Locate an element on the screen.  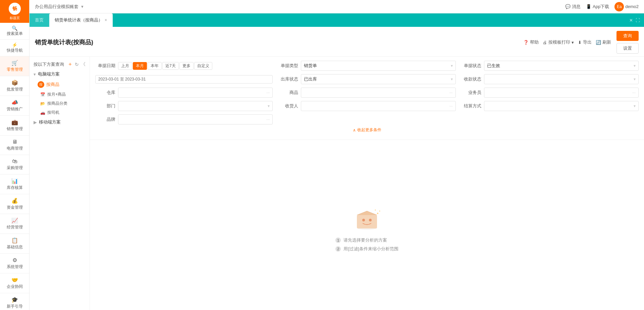
empty-tips: 1 请先选择要分析的方案 2 用[过滤]条件来缩小分析范围 is located at coordinates (367, 245).